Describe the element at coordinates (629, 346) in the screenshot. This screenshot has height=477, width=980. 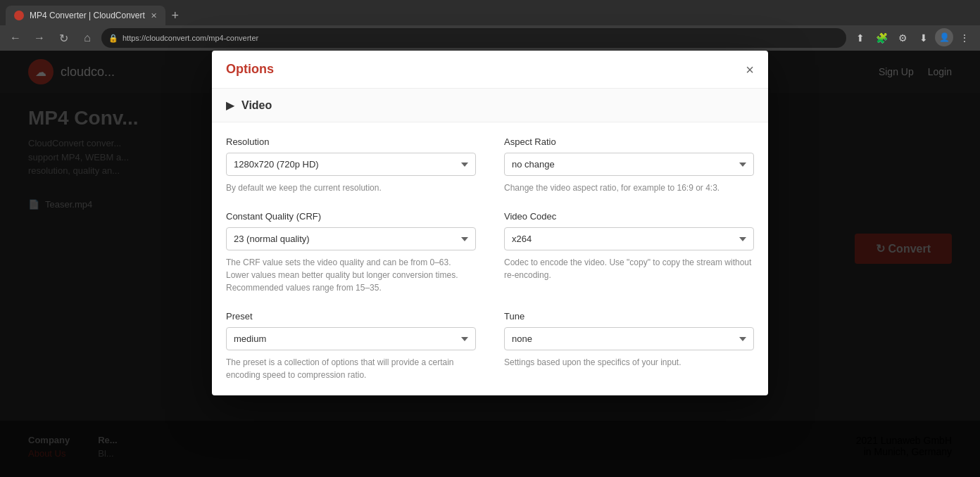
I see `tune-group: Tune none film animation grain stillimag…` at that location.